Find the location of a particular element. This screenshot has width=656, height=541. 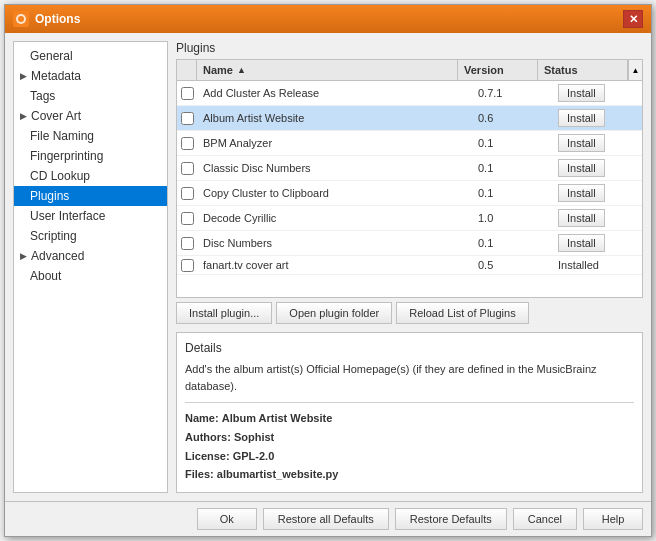

sidebar-item-cover-art: ▶ Cover Art is located at coordinates (90, 116).